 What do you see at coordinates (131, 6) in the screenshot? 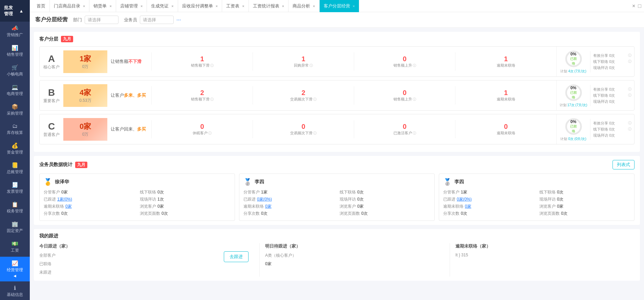
I see `tab-store-mgmt: 店铺管理 ×` at bounding box center [131, 6].